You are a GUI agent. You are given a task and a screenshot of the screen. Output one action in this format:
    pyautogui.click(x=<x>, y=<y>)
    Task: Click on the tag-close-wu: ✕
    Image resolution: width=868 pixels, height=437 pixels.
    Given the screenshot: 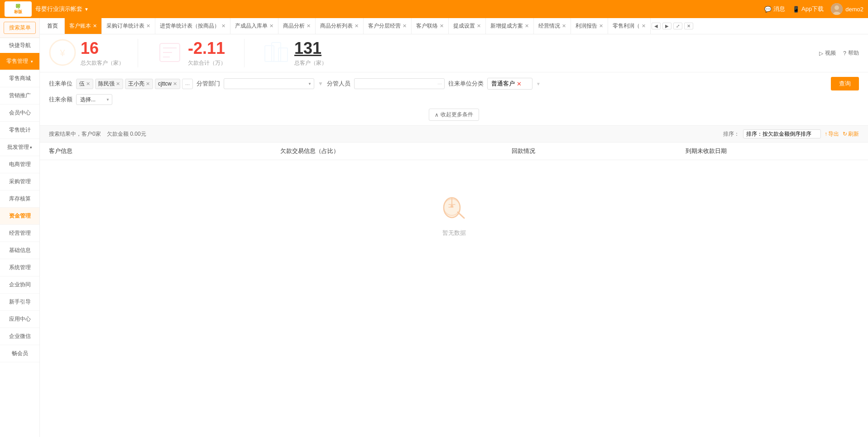 What is the action you would take?
    pyautogui.click(x=88, y=84)
    